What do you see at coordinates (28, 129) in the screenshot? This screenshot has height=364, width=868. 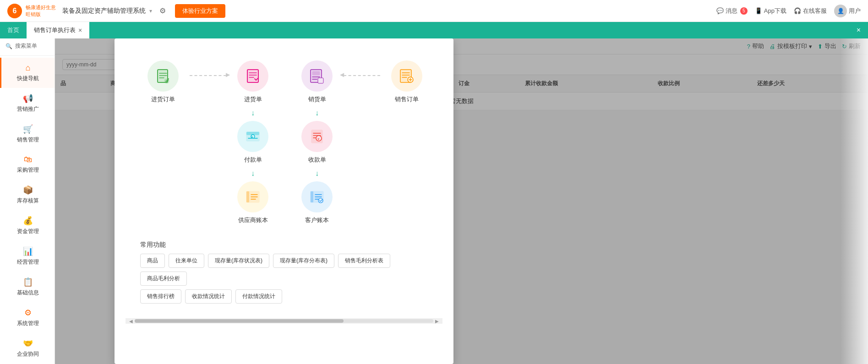 I see `sales-icon: 🛒` at bounding box center [28, 129].